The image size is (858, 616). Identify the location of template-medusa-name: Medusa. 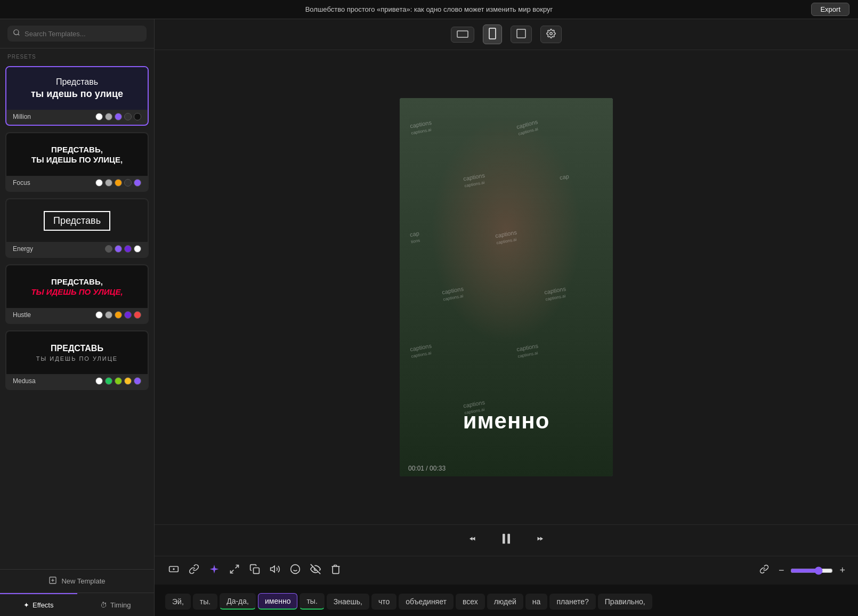
(25, 381).